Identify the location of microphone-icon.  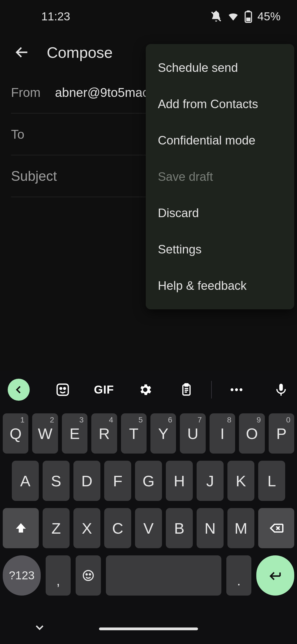
(281, 390).